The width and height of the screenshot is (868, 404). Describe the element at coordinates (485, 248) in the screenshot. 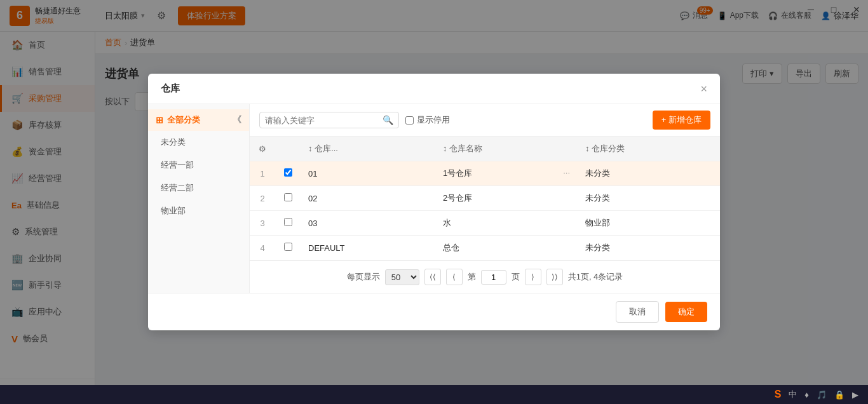

I see `table-row: 4 DEFAULT 总仓 未分类` at that location.